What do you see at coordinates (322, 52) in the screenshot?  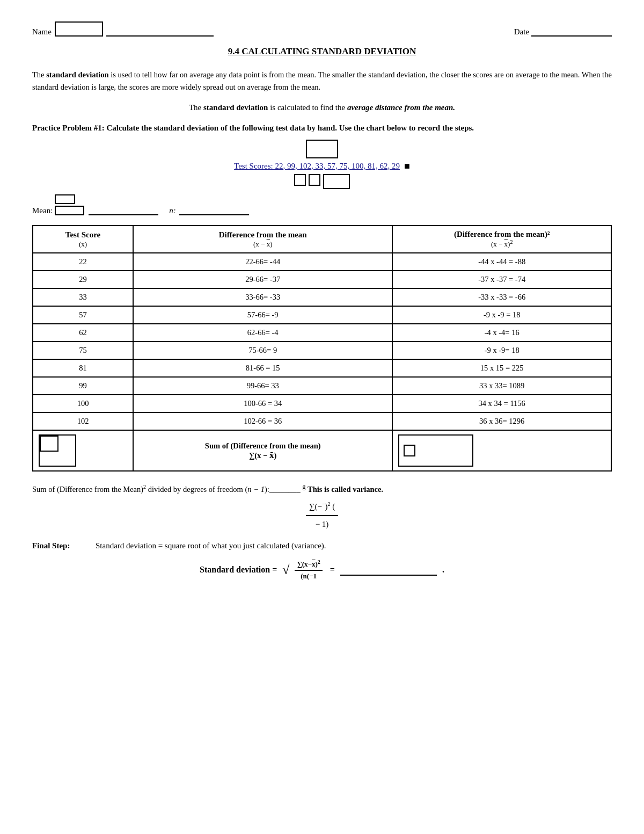 I see `page-title: 9.4 Calculating Standard Deviation` at bounding box center [322, 52].